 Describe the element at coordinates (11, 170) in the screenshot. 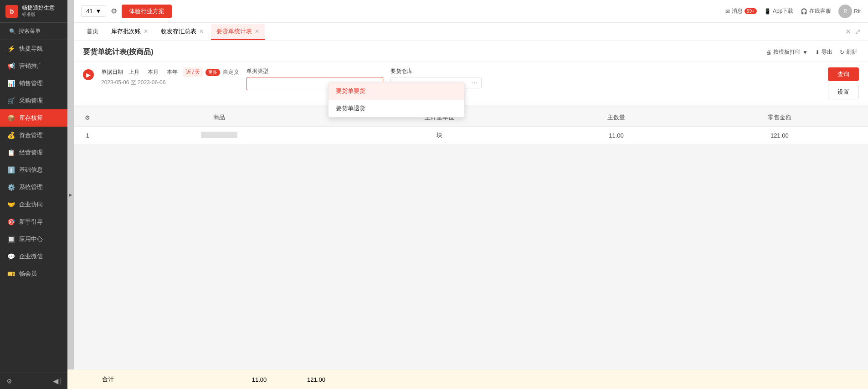

I see `base-info-icon: ℹ️` at that location.